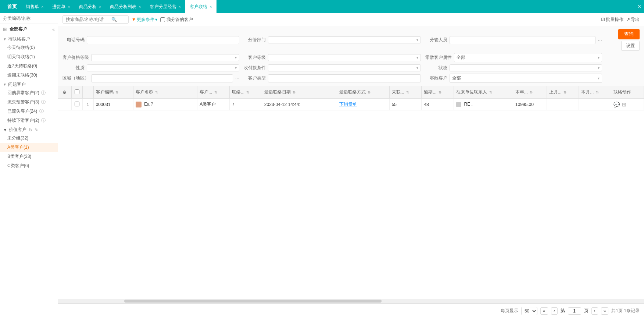 This screenshot has height=318, width=644. Describe the element at coordinates (633, 20) in the screenshot. I see `export-button: ↗ 导出` at that location.